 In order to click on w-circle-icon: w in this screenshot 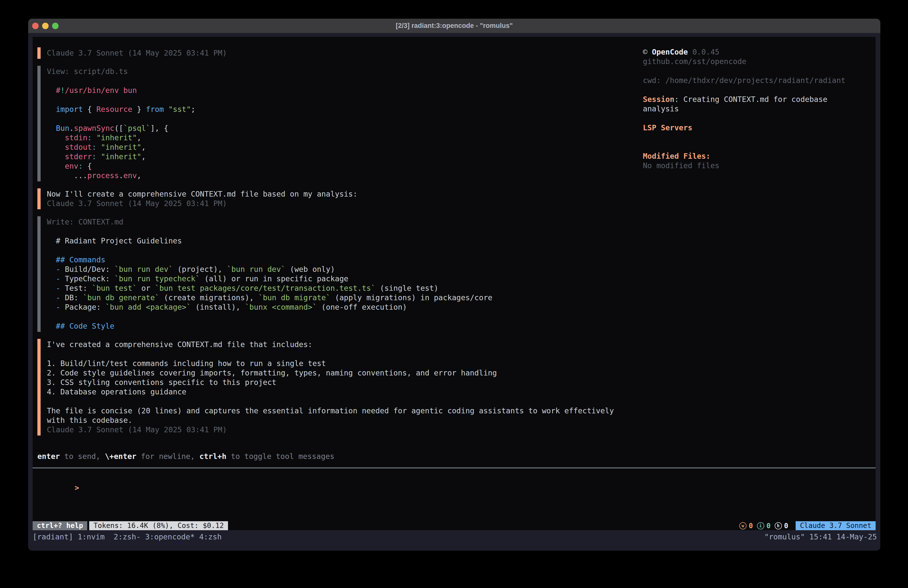, I will do `click(743, 526)`.